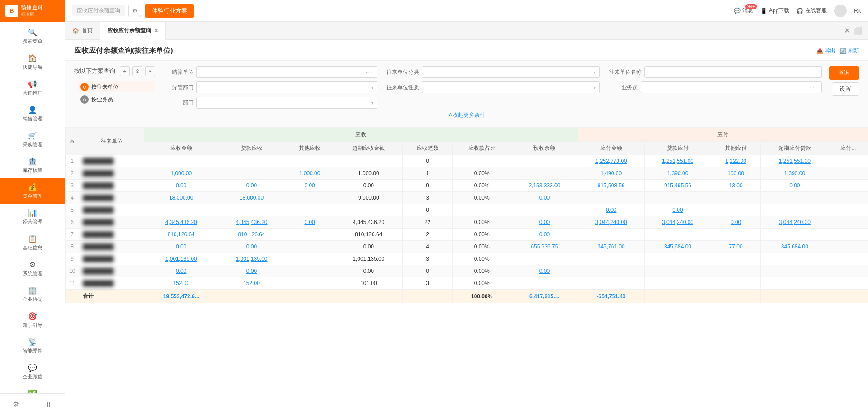 The height and width of the screenshot is (415, 868). What do you see at coordinates (33, 114) in the screenshot?
I see `sidebar-item-sales: 👤 销售管理` at bounding box center [33, 114].